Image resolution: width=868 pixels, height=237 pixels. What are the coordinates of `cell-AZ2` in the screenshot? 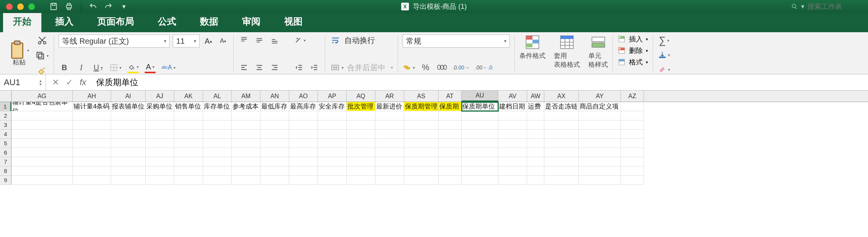 It's located at (632, 116).